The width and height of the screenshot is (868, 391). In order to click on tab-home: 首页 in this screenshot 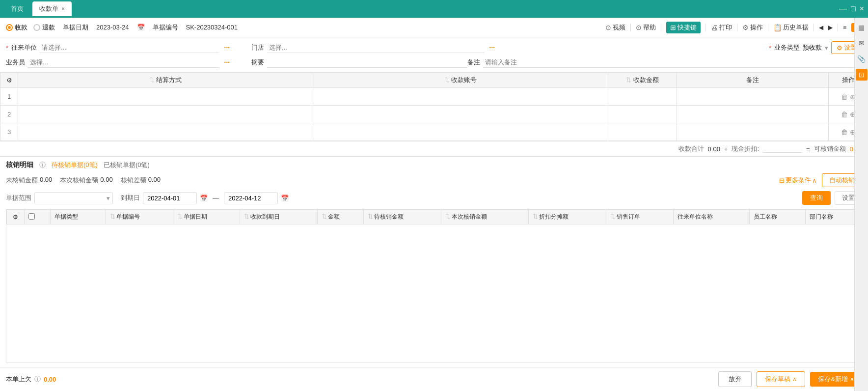, I will do `click(17, 9)`.